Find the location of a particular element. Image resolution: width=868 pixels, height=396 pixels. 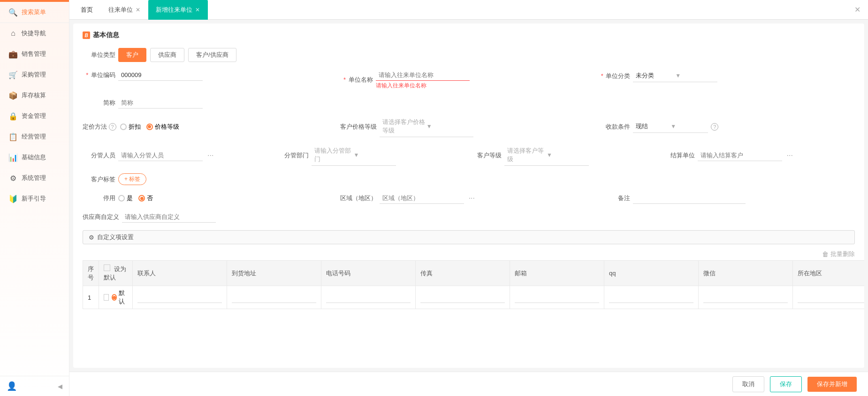

pricing-radio-discount: 折扣 is located at coordinates (130, 127).